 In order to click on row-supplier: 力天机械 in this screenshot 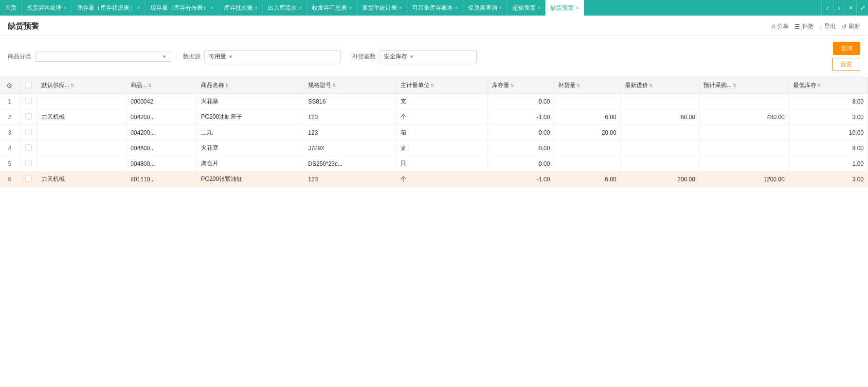, I will do `click(82, 117)`.